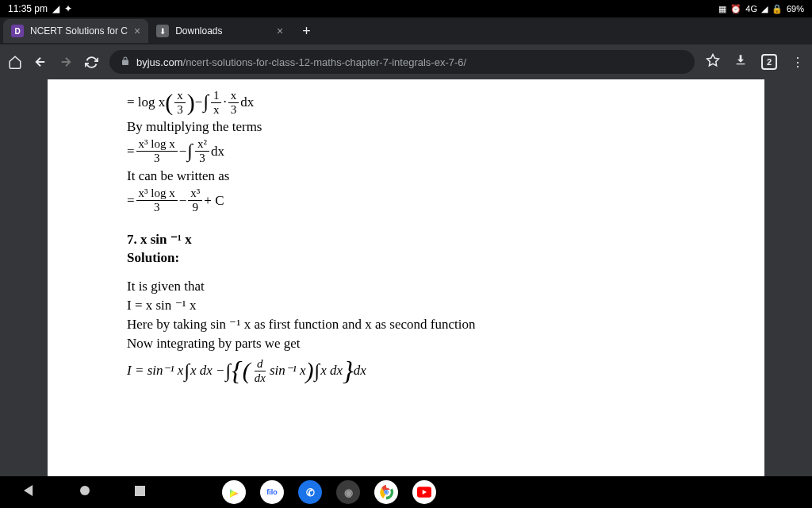  What do you see at coordinates (163, 31) in the screenshot?
I see `favicon-downloads: ⬇` at bounding box center [163, 31].